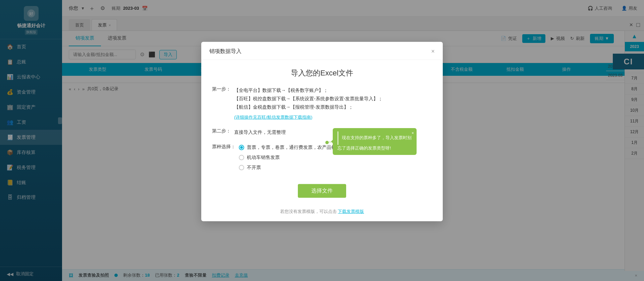 Image resolution: width=644 pixels, height=281 pixels. Describe the element at coordinates (224, 147) in the screenshot. I see `ticket-label: 票种选择：` at that location.